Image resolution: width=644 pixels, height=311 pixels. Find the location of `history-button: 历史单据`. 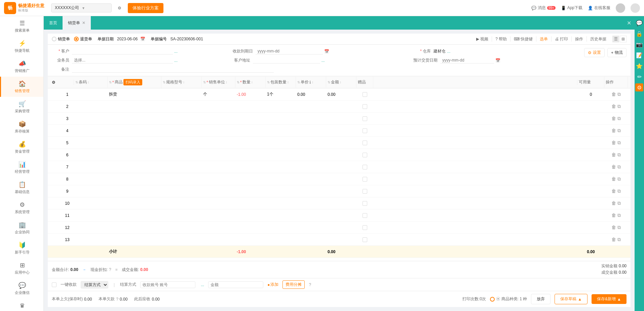

history-button: 历史单据 is located at coordinates (598, 39).